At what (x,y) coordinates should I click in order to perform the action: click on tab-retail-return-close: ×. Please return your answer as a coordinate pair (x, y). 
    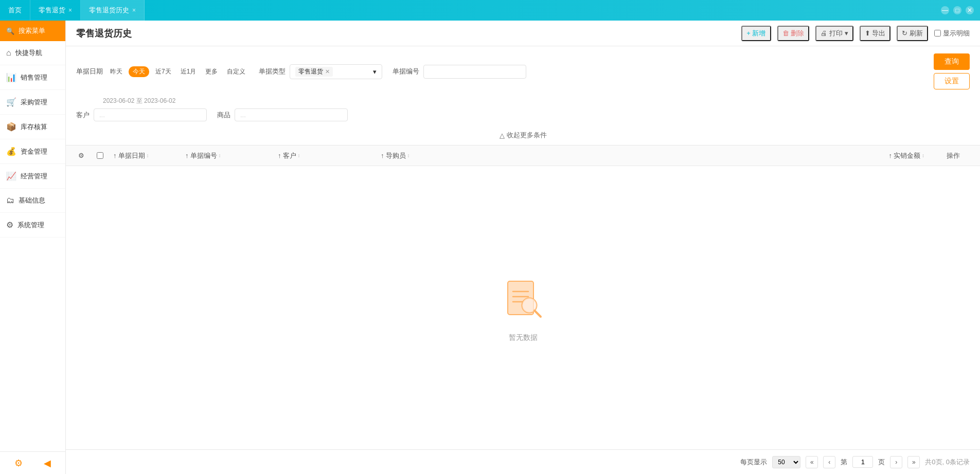
    Looking at the image, I should click on (70, 10).